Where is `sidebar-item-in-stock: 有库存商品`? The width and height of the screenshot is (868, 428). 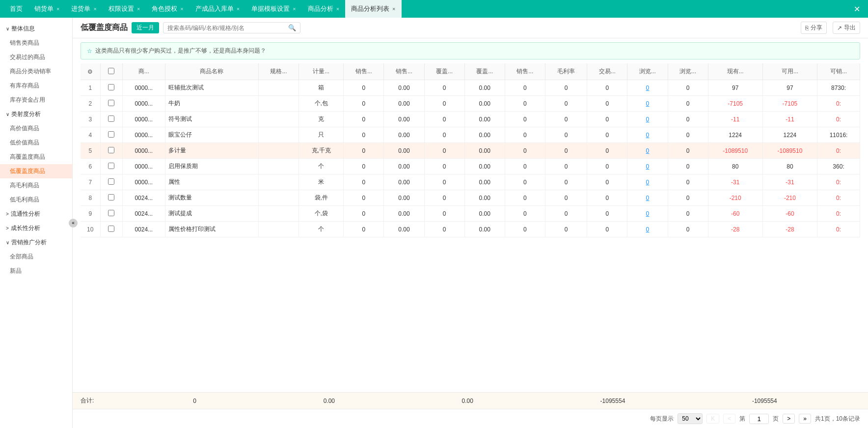
sidebar-item-in-stock: 有库存商品 is located at coordinates (36, 86).